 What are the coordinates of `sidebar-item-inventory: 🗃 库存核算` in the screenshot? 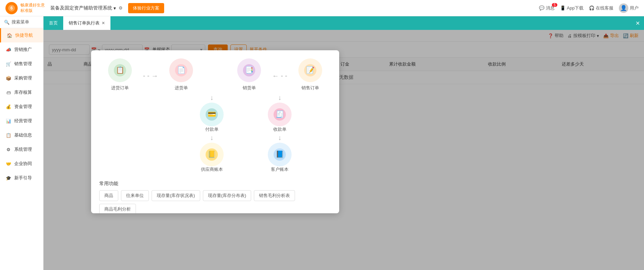 It's located at (22, 92).